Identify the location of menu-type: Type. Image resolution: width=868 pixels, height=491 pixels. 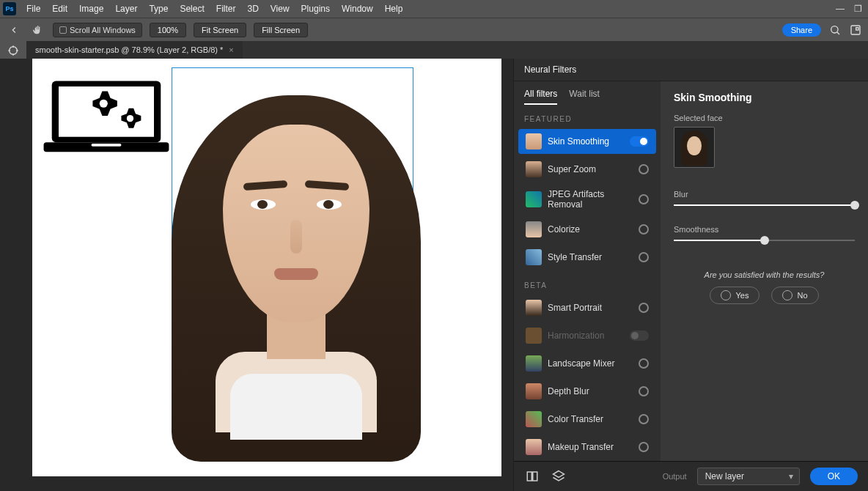
(158, 9).